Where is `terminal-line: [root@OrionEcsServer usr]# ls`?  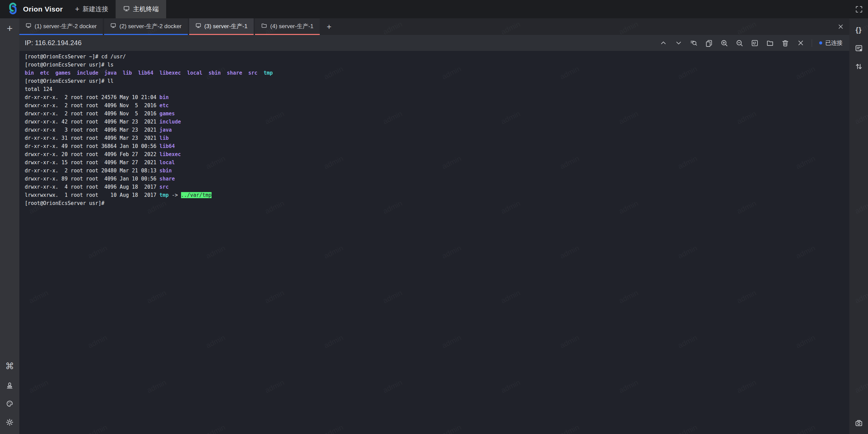 terminal-line: [root@OrionEcsServer usr]# ls is located at coordinates (437, 65).